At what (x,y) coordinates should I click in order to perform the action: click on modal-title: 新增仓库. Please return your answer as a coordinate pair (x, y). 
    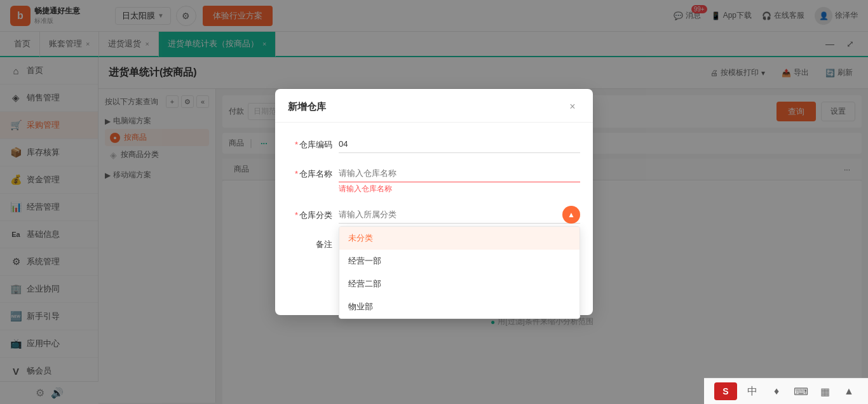
    Looking at the image, I should click on (307, 107).